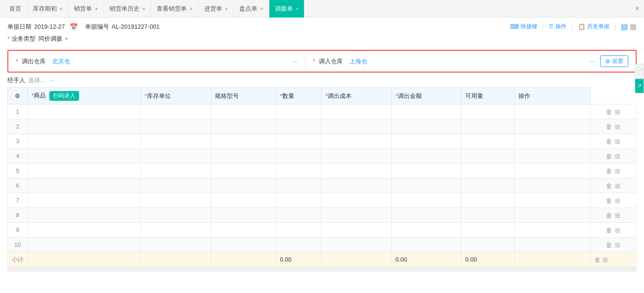 Image resolution: width=644 pixels, height=293 pixels. What do you see at coordinates (61, 61) in the screenshot?
I see `warehouse-out-value: 北京仓` at bounding box center [61, 61].